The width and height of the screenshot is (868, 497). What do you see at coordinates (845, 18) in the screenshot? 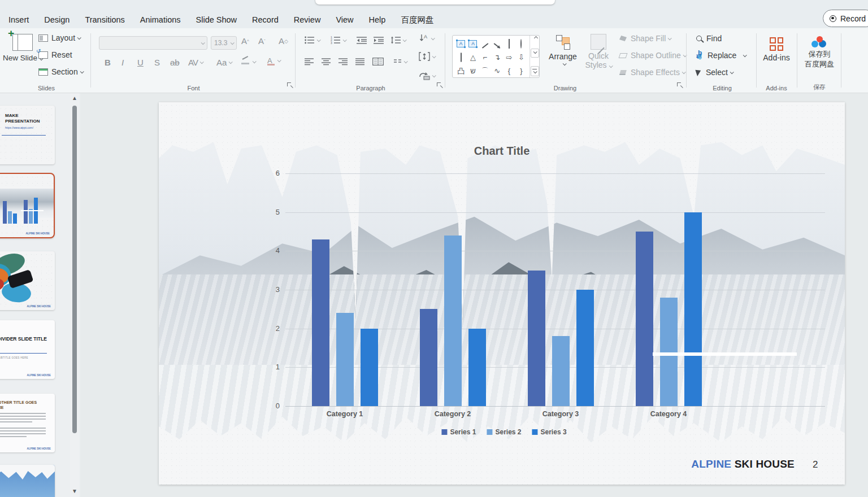
I see `record-button: Record` at bounding box center [845, 18].